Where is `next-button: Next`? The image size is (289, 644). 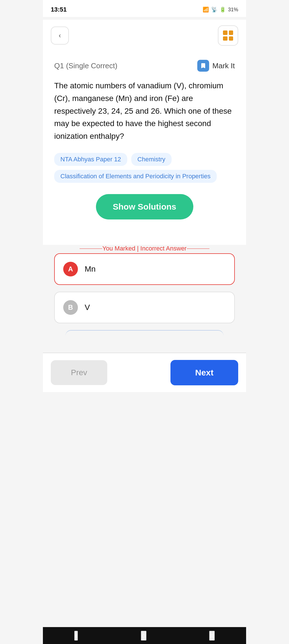
next-button: Next is located at coordinates (204, 373).